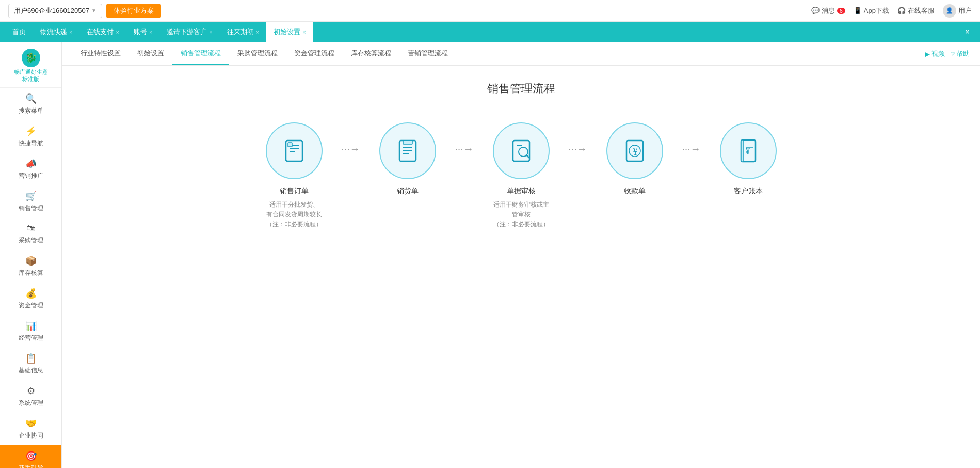 The width and height of the screenshot is (980, 468). Describe the element at coordinates (31, 228) in the screenshot. I see `bag-icon: 🛍` at that location.